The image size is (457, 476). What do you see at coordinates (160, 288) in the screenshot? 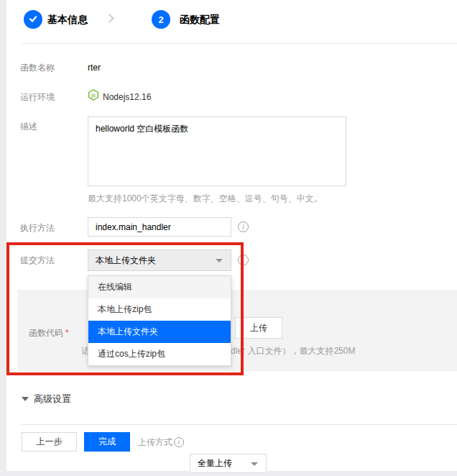
I see `dropdown-option-online-edit: 在线编辑` at bounding box center [160, 288].